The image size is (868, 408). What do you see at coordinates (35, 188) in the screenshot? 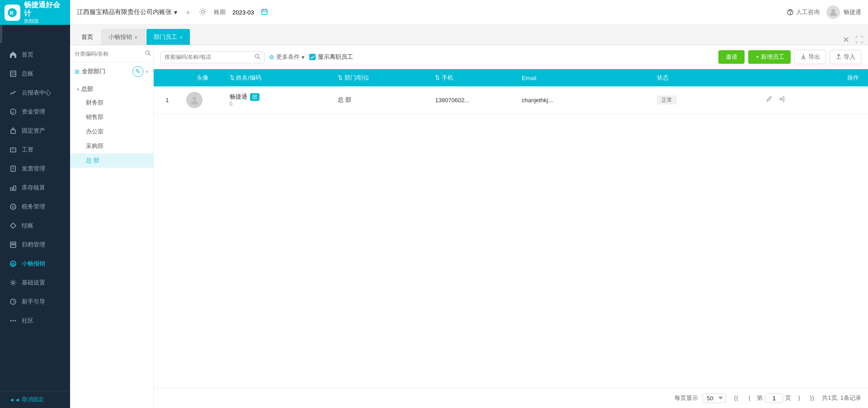
I see `sidebar-item-inventory: 库存核算` at bounding box center [35, 188].